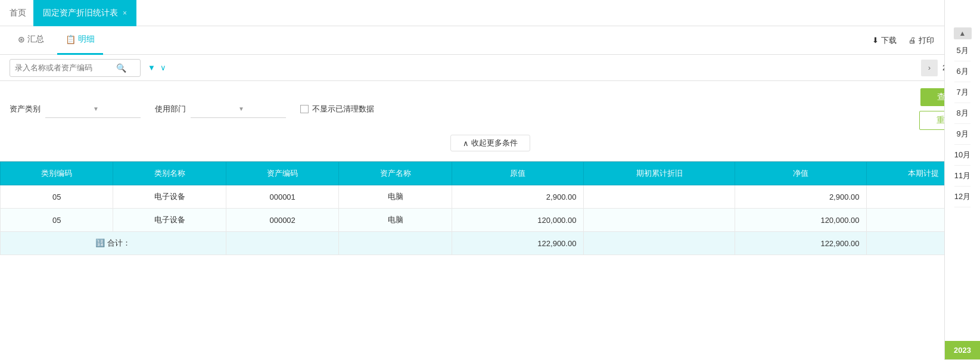 The height and width of the screenshot is (360, 980). I want to click on collapse-label: 收起更多条件, so click(494, 143).